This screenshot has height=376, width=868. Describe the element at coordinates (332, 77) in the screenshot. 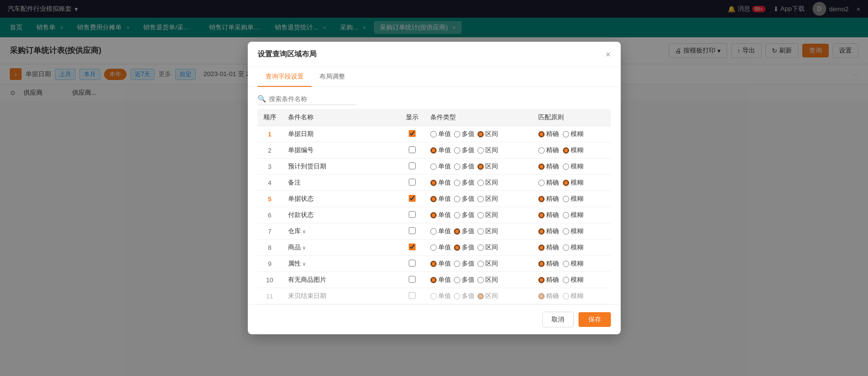

I see `tab-layout: 布局调整` at that location.